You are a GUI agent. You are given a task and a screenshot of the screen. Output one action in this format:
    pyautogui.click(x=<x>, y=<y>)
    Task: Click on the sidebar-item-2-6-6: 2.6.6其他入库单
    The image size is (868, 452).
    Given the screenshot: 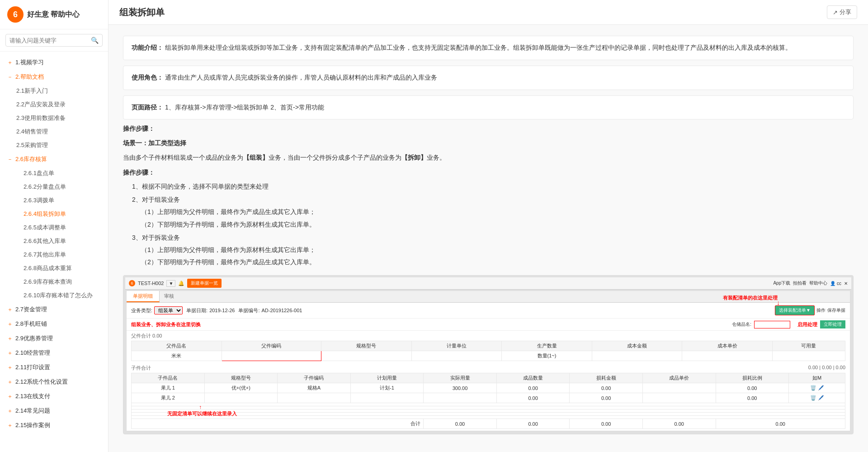 What is the action you would take?
    pyautogui.click(x=54, y=241)
    